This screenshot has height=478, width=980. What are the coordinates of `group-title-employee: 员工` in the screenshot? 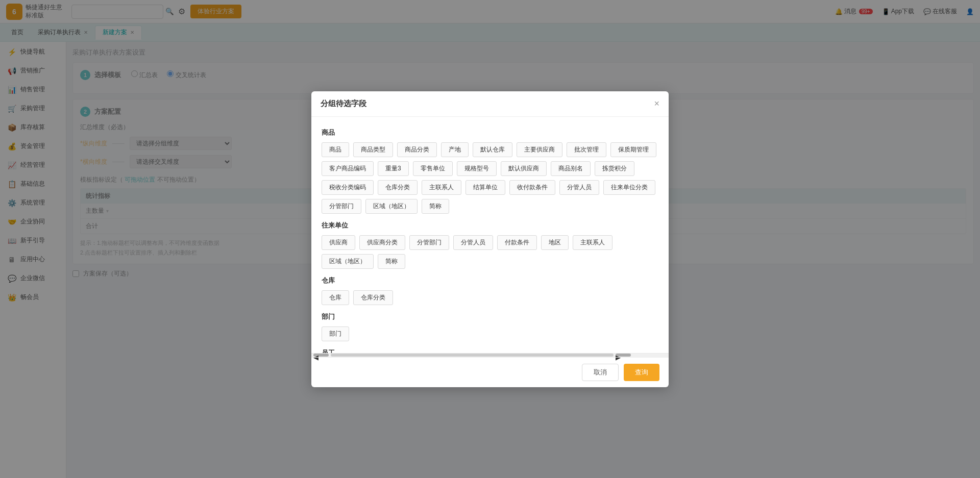 It's located at (490, 351).